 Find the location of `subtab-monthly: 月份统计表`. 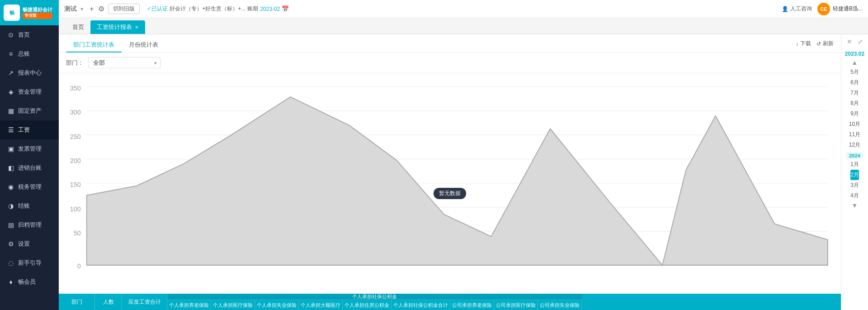

subtab-monthly: 月份统计表 is located at coordinates (144, 45).